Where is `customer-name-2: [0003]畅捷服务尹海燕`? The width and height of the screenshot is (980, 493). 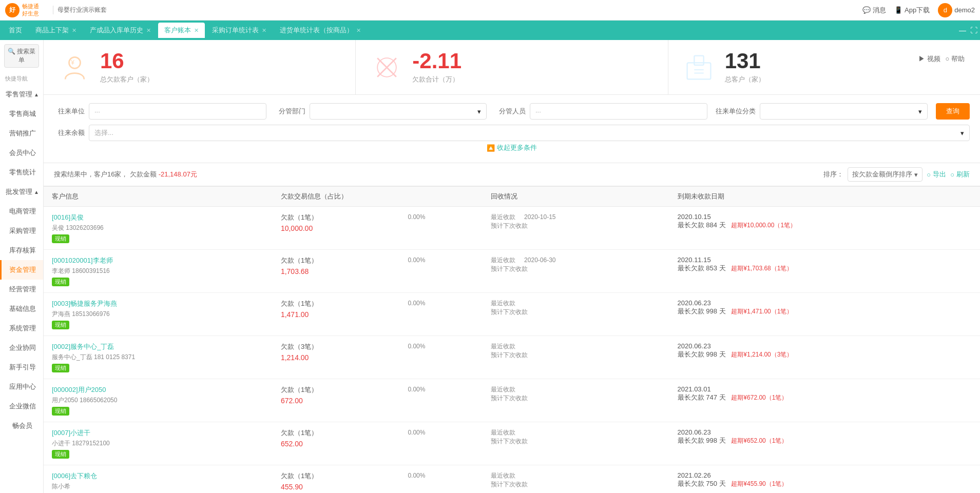
customer-name-2: [0003]畅捷服务尹海燕 is located at coordinates (158, 304).